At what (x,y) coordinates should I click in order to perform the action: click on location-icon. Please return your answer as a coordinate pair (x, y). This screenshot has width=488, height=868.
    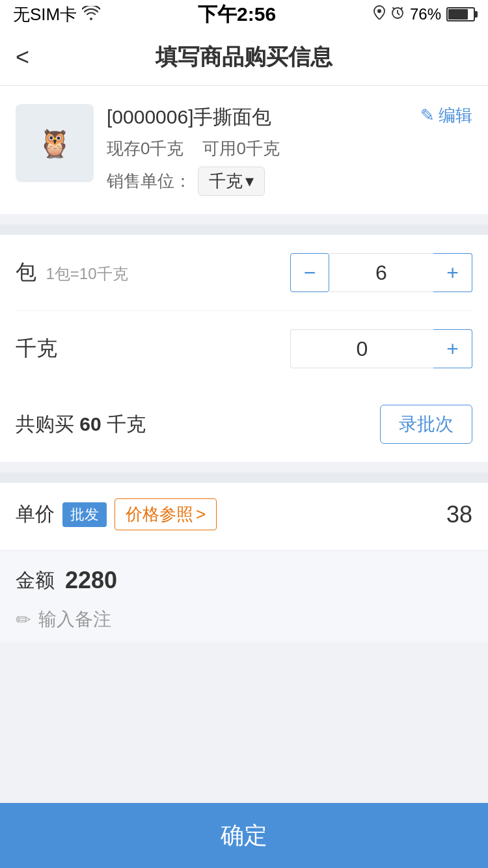
    Looking at the image, I should click on (379, 14).